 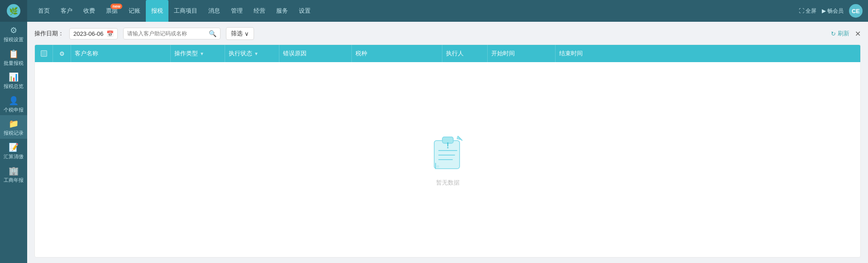 What do you see at coordinates (134, 11) in the screenshot?
I see `nav-label-bookkeeping: 记账` at bounding box center [134, 11].